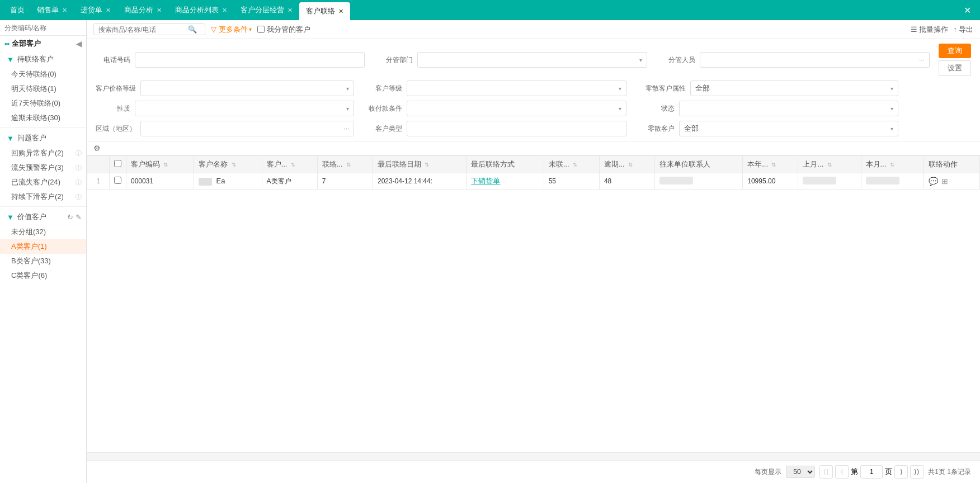 Image resolution: width=980 pixels, height=483 pixels. What do you see at coordinates (225, 10) in the screenshot?
I see `close-goods-list-tab: ✕` at bounding box center [225, 10].